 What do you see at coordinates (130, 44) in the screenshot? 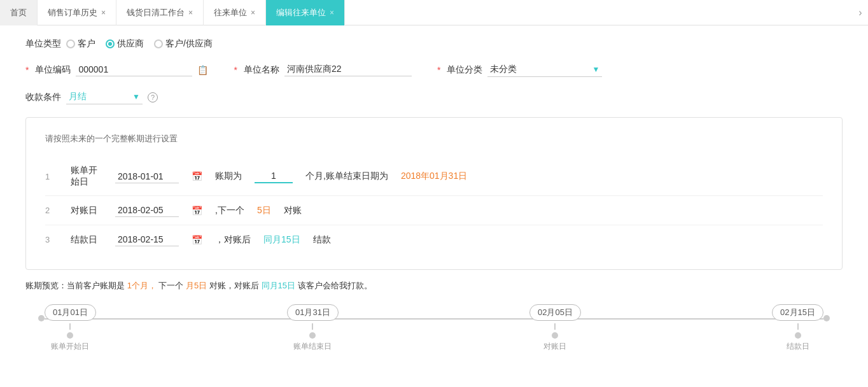
I see `radio-supplier-label: 供应商` at bounding box center [130, 44].